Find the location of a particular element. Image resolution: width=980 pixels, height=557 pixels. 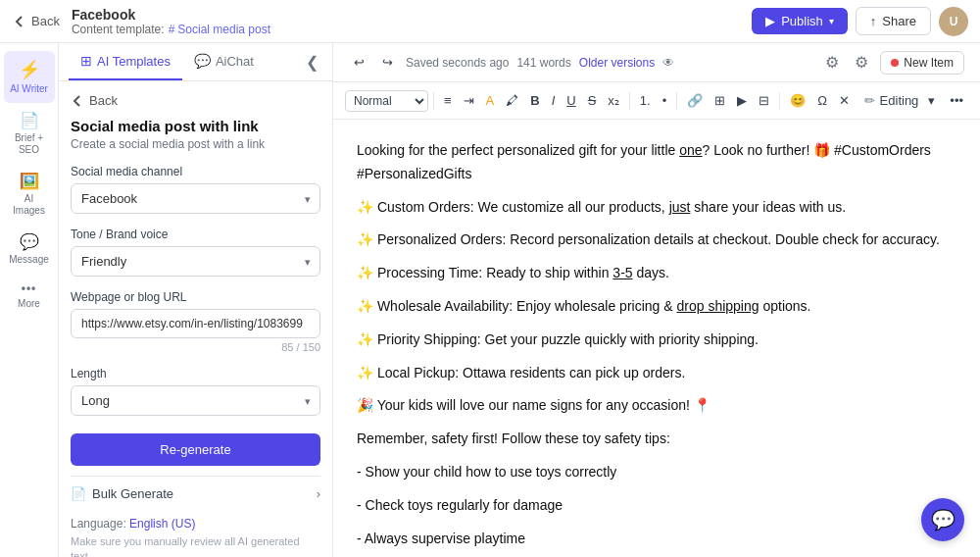

social-channel-select: Facebook Instagram Twitter LinkedIn is located at coordinates (196, 198).